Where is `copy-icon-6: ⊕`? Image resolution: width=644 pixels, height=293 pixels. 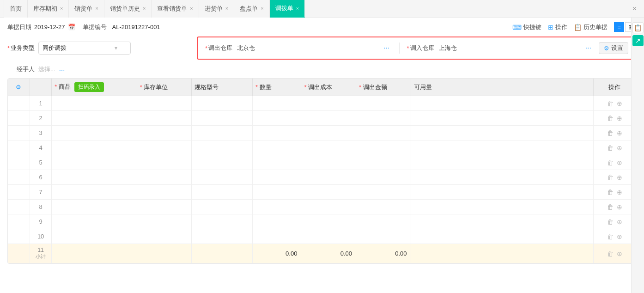
copy-icon-6: ⊕ is located at coordinates (620, 177).